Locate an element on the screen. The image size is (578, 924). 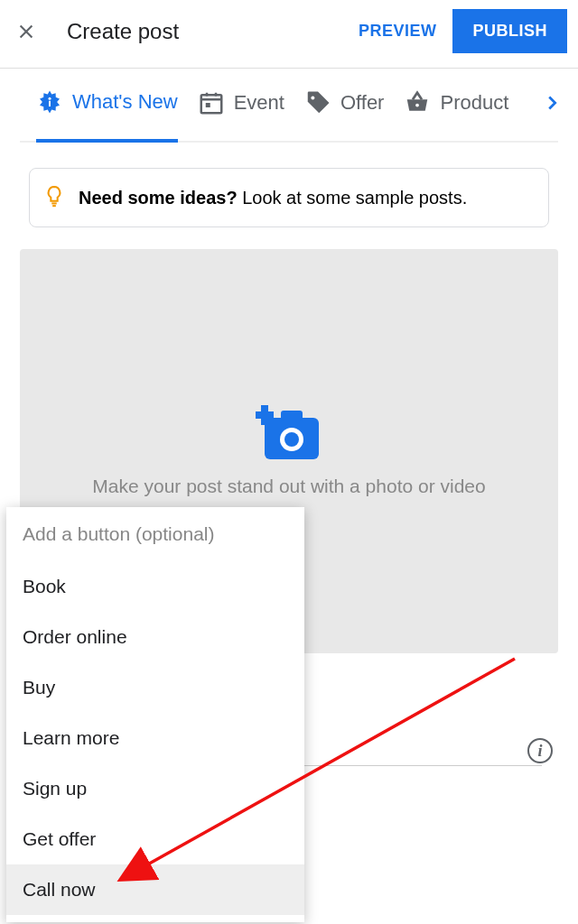
basket-icon is located at coordinates (417, 103).